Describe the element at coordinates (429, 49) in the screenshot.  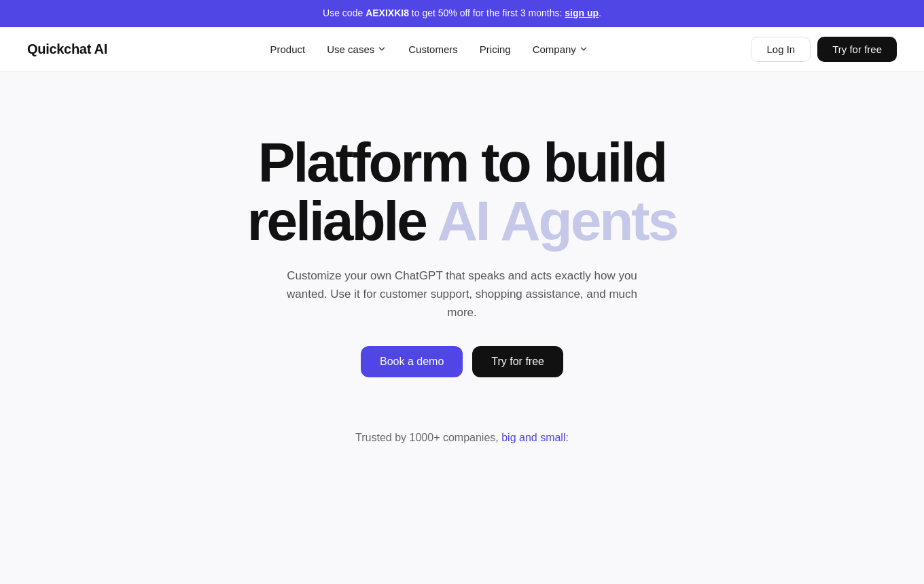
I see `nav-links: Product Use cases Customers Pricing Comp…` at that location.